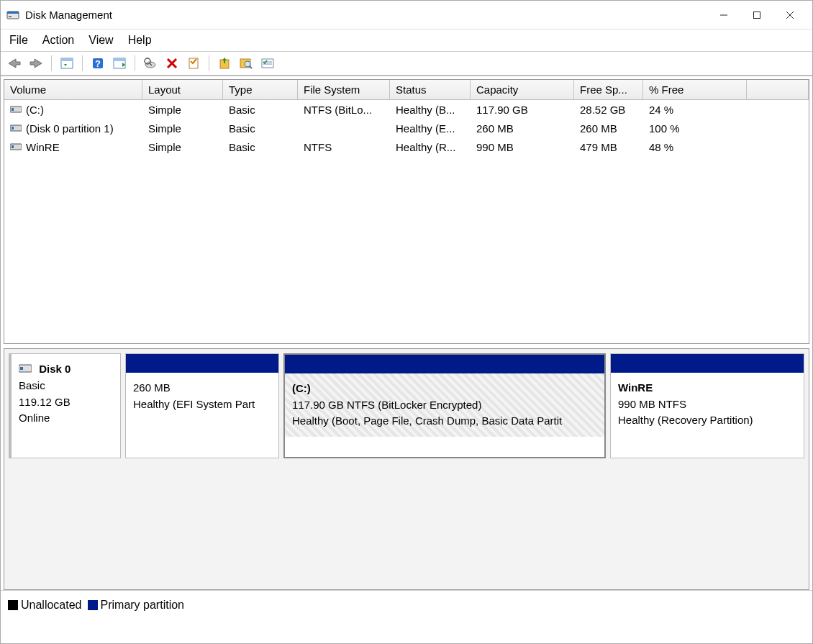 Image resolution: width=813 pixels, height=644 pixels. I want to click on partition-status: Healthy (Boot, Page File, Crash Dump, Ba…, so click(445, 422).